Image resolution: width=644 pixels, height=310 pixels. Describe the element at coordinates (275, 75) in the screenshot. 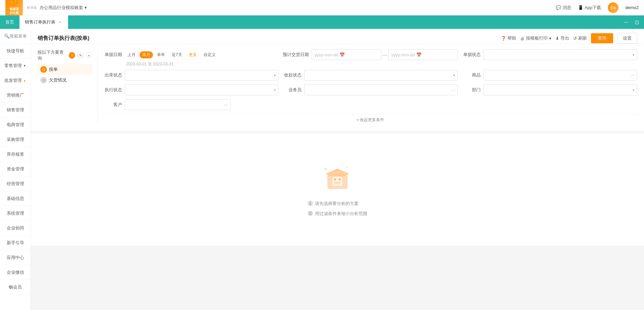

I see `stock-status-arrow: ▾` at that location.